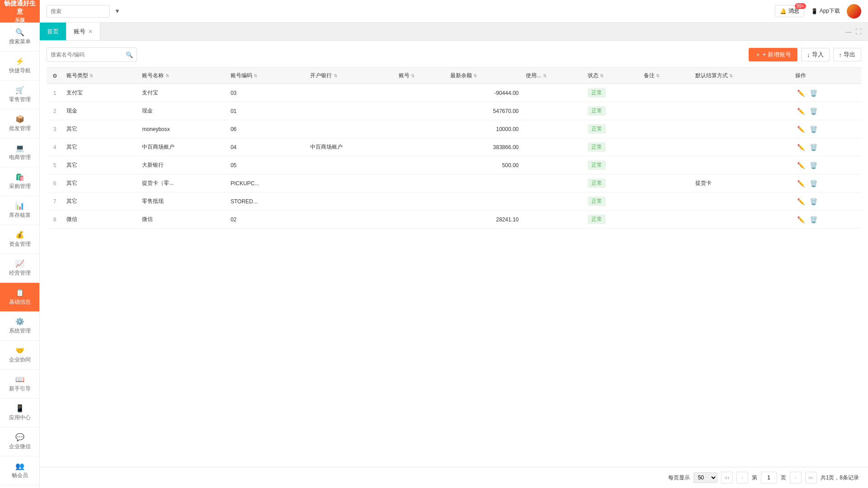 The image size is (868, 488). I want to click on sidebar-item-wechat: 💬 企业微信, so click(20, 442).